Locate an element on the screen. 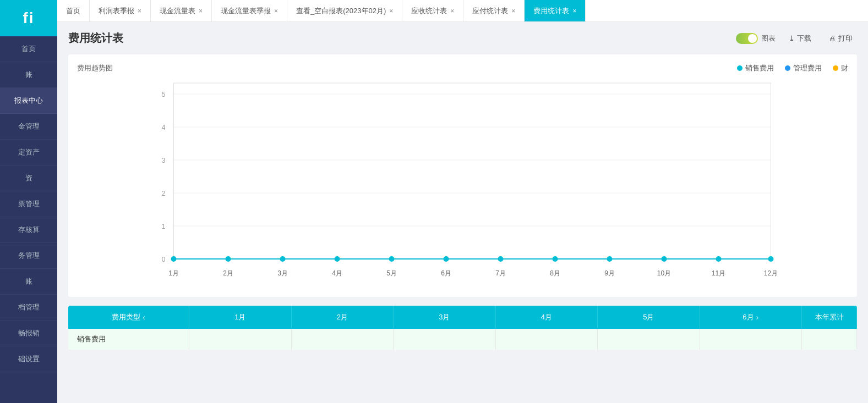 The height and width of the screenshot is (403, 868). tab-expense-label: 费用统计表 is located at coordinates (552, 11).